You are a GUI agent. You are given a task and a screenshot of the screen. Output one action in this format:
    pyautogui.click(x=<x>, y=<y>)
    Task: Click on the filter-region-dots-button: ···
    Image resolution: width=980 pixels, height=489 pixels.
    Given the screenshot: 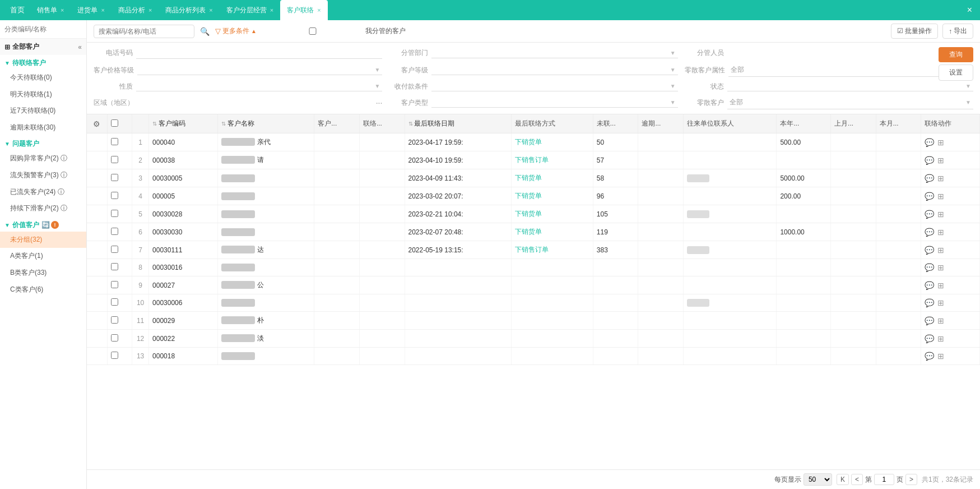 What is the action you would take?
    pyautogui.click(x=379, y=103)
    